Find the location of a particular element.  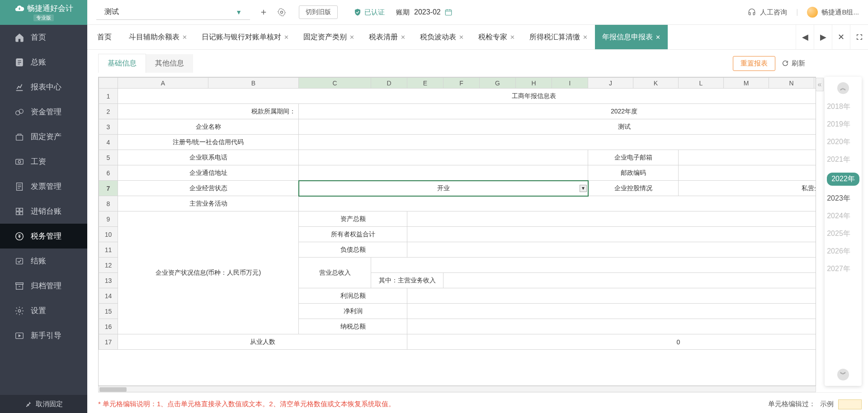

tab: 税检专家✕ is located at coordinates (496, 37).